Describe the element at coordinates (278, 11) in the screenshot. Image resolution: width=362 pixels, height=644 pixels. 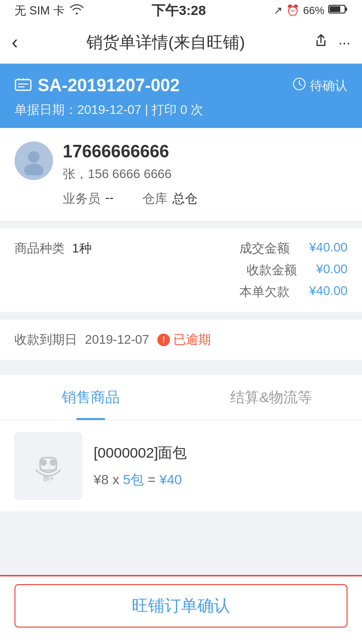
I see `location-icon: ↗` at that location.